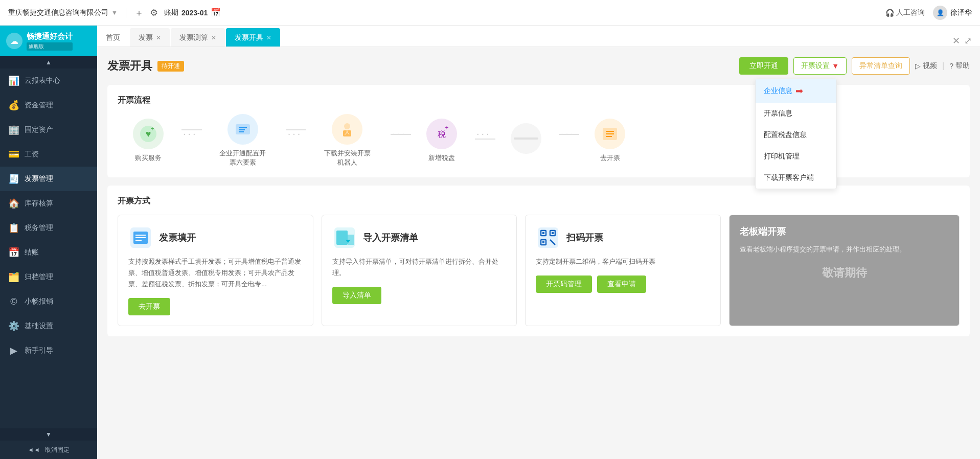  I want to click on method-card-scan-header: 扫码开票, so click(623, 238).